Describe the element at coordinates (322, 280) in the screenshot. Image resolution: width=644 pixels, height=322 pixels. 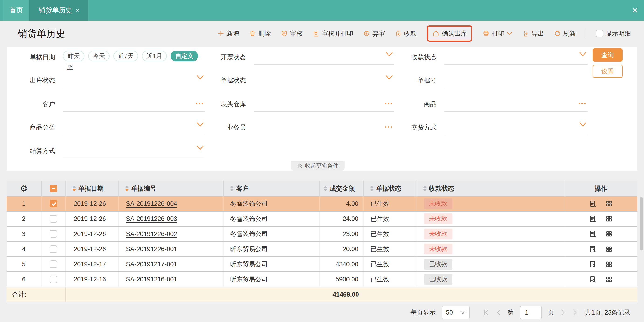
I see `table-row: 6 2019-12-16 SA-20191216-001 昕东贸易公司 5900…` at that location.